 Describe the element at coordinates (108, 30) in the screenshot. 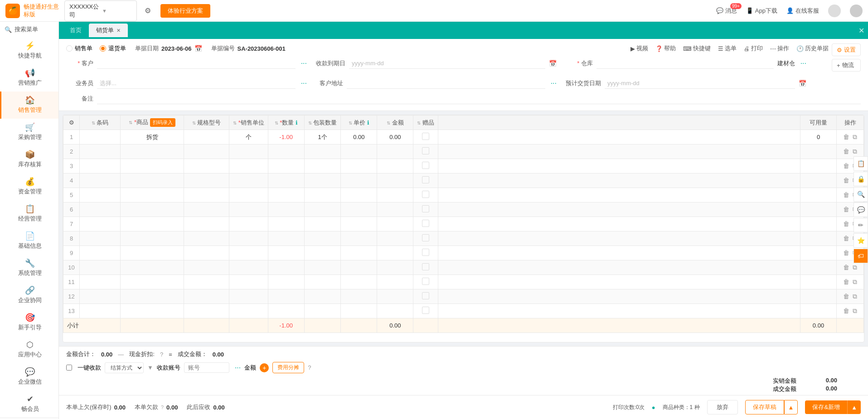

I see `tab-sales-order: 销货单 ✕` at that location.